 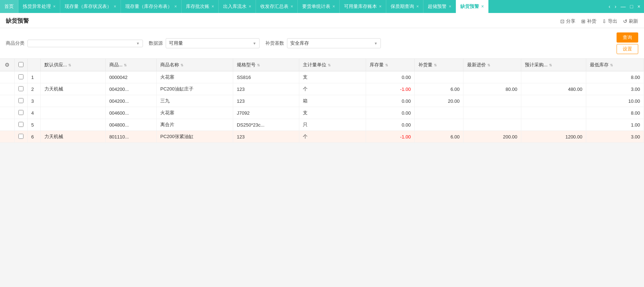 What do you see at coordinates (73, 77) in the screenshot?
I see `row-supplier-cell` at bounding box center [73, 77].